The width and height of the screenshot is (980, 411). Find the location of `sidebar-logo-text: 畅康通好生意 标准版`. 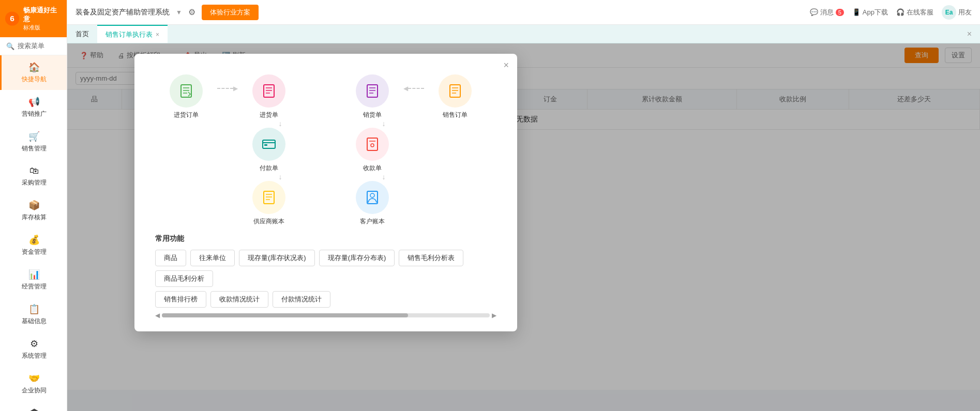

sidebar-logo-text: 畅康通好生意 标准版 is located at coordinates (43, 19).